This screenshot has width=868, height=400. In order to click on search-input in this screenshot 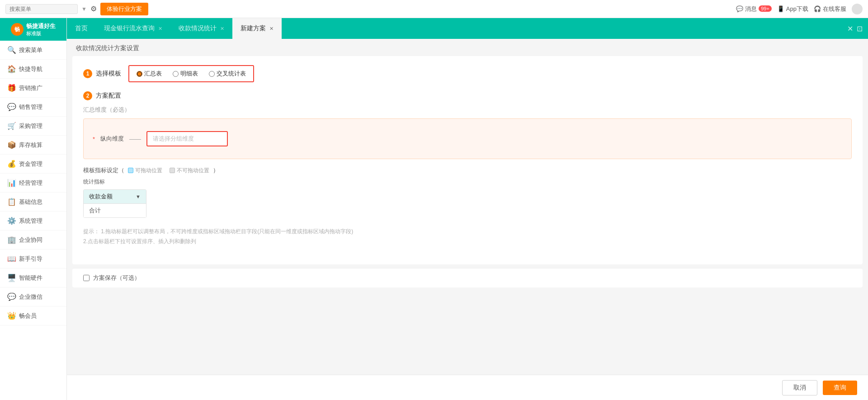, I will do `click(42, 9)`.